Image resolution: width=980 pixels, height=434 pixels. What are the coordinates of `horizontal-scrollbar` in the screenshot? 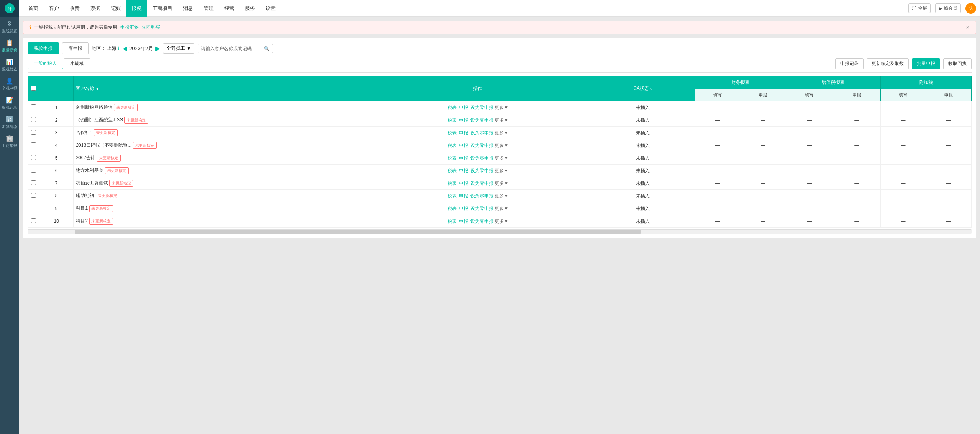 It's located at (500, 232).